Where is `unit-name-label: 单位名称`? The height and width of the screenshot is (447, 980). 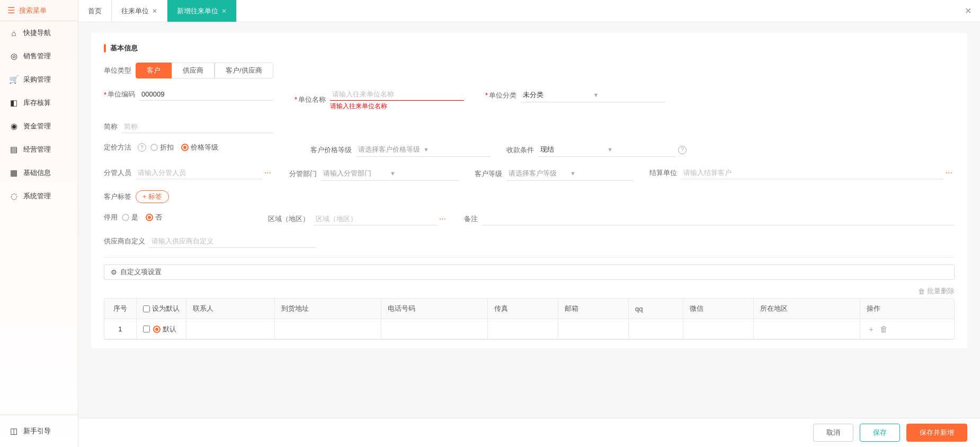
unit-name-label: 单位名称 is located at coordinates (312, 100).